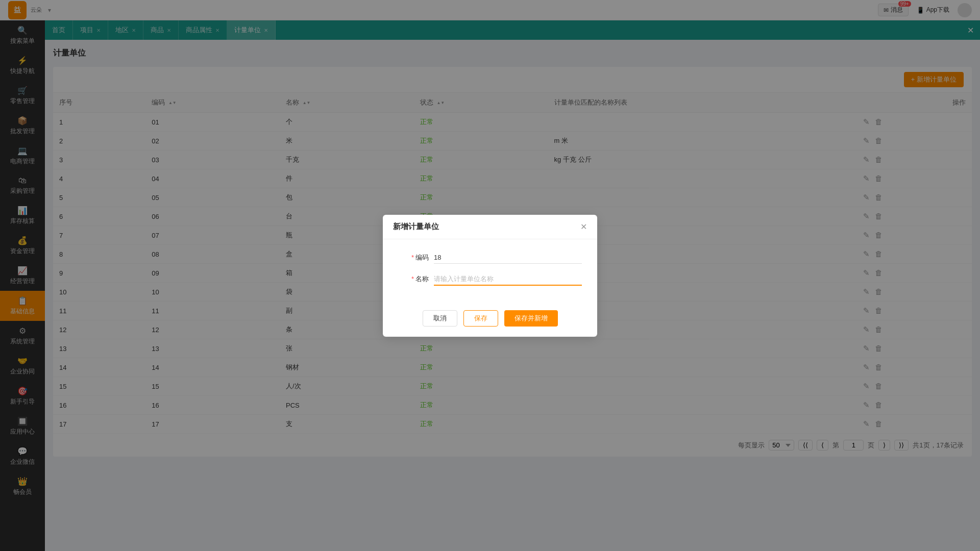 This screenshot has width=980, height=551. Describe the element at coordinates (413, 258) in the screenshot. I see `code-label: 编码` at that location.